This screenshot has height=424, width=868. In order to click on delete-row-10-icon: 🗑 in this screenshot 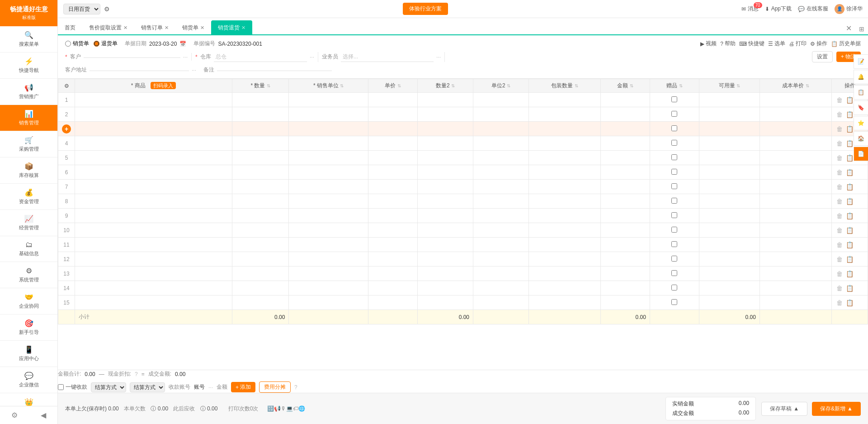, I will do `click(840, 230)`.